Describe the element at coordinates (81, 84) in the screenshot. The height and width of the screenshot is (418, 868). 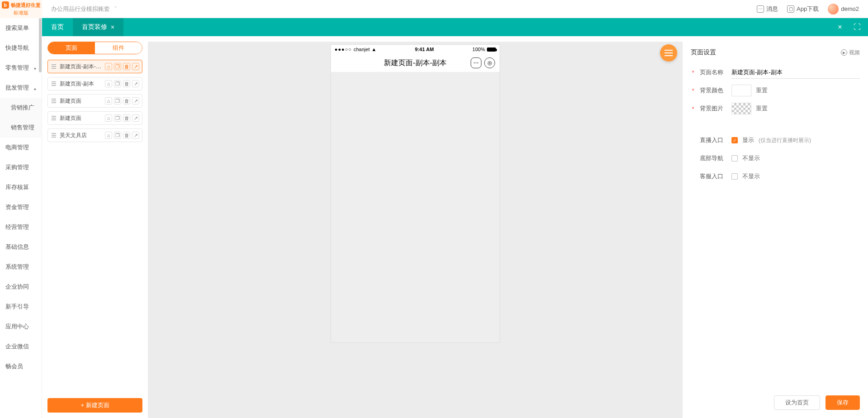
I see `page-item-name: 新建页面-副本` at that location.